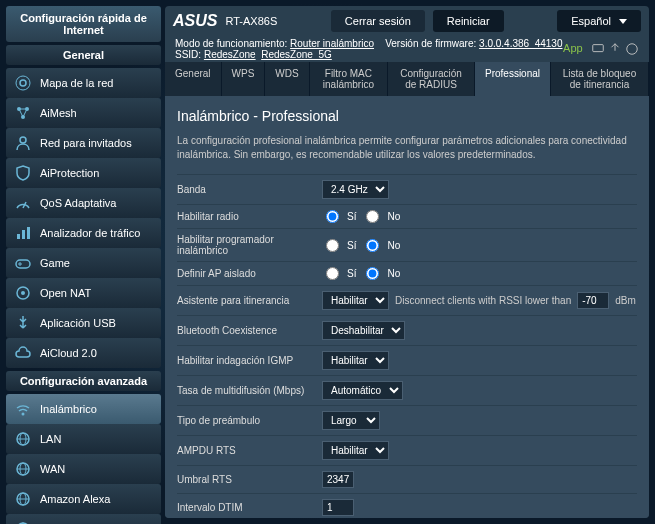 The width and height of the screenshot is (655, 524). Describe the element at coordinates (349, 79) in the screenshot. I see `tab-mac-filter: Filtro MAC inalámbrico` at that location.